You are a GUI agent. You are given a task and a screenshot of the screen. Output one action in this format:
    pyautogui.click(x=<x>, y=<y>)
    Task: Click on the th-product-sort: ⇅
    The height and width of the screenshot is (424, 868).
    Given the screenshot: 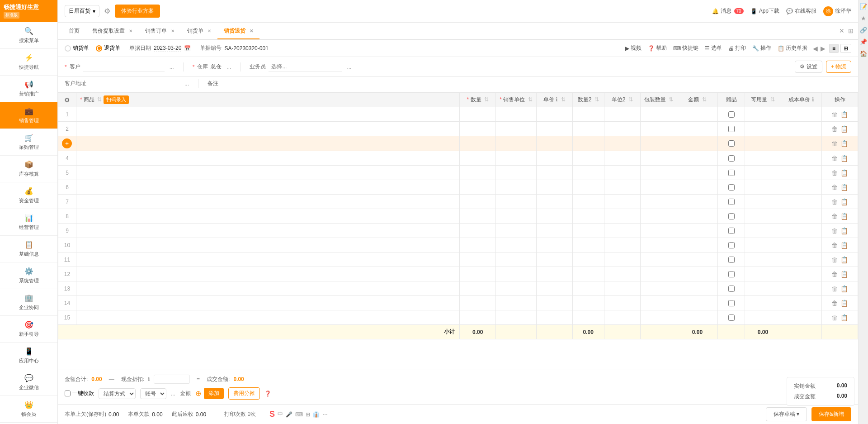 What is the action you would take?
    pyautogui.click(x=99, y=100)
    